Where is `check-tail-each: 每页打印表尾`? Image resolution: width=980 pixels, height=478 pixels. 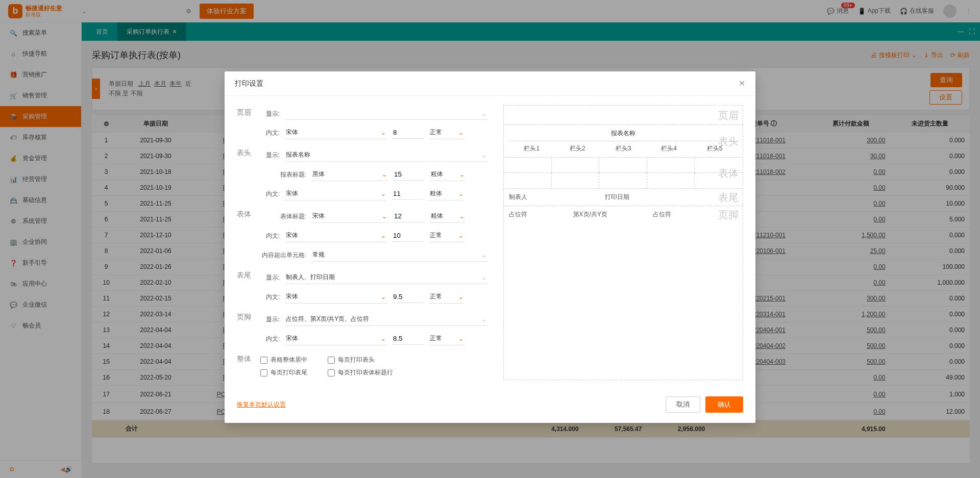
check-tail-each: 每页打印表尾 is located at coordinates (284, 372).